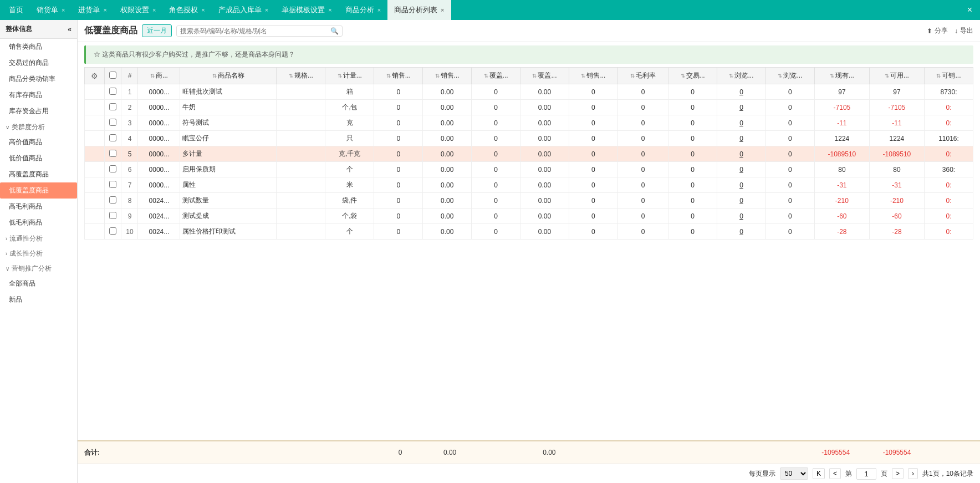  Describe the element at coordinates (157, 31) in the screenshot. I see `time-filter-button: 近一月` at that location.